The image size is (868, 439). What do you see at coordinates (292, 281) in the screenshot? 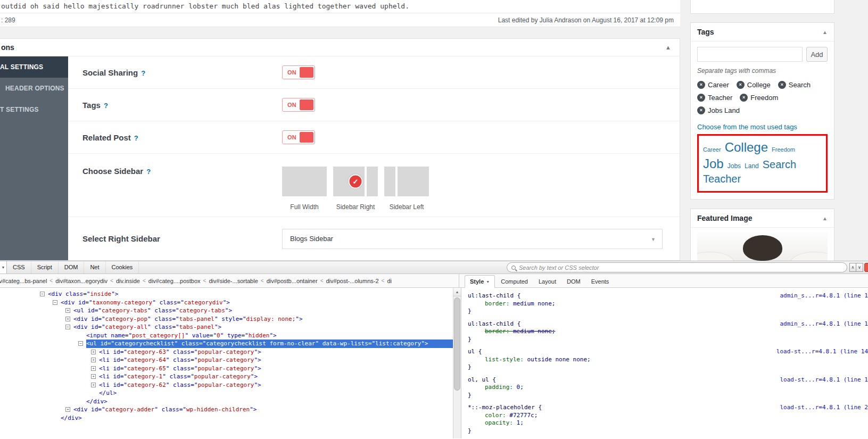
I see `breadcrumb-item: div#postb...ontainer` at bounding box center [292, 281].